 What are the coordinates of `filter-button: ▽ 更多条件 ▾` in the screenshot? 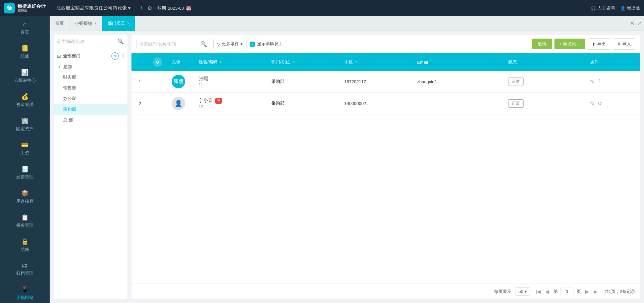 It's located at (230, 44).